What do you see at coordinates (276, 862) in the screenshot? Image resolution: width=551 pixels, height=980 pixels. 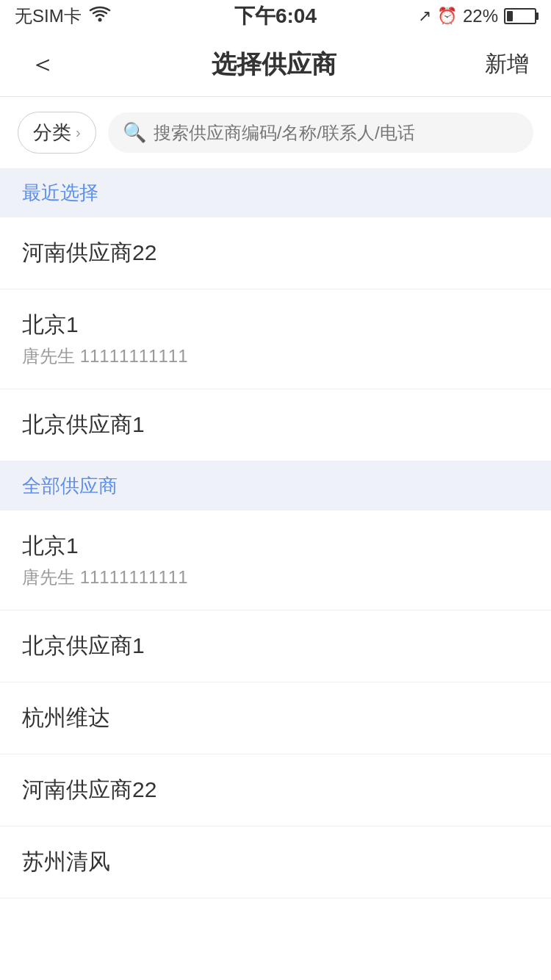 I see `supplier-name: 苏州清风` at bounding box center [276, 862].